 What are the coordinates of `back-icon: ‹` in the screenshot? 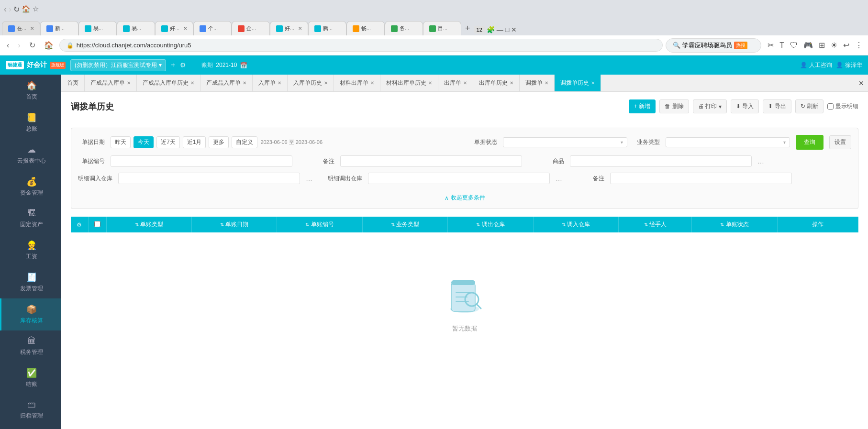 It's located at (5, 10).